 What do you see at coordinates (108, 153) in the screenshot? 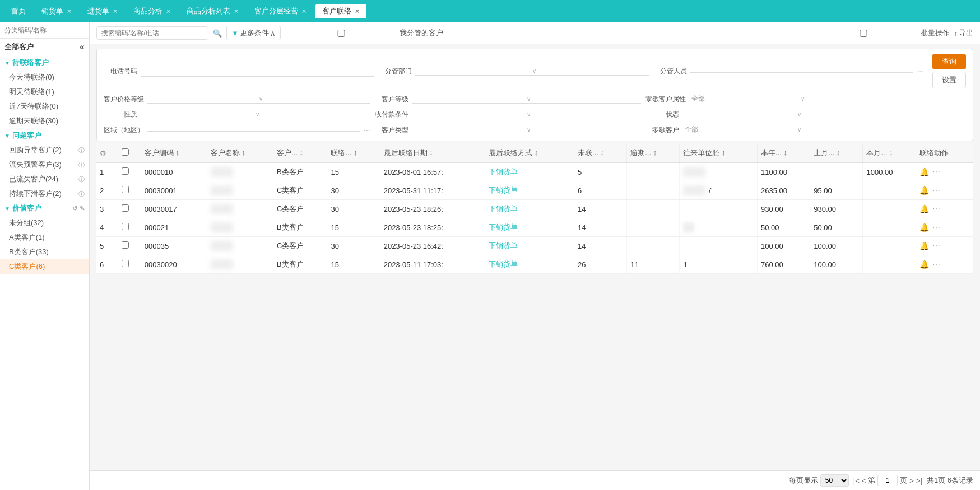
I see `th-settings: ⚙` at bounding box center [108, 153].